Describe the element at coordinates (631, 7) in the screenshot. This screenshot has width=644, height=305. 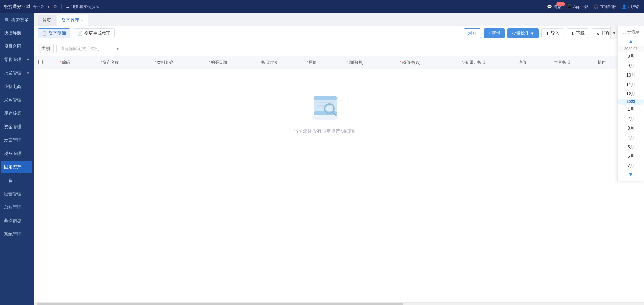
I see `user-profile-button: 👤 用户名` at that location.